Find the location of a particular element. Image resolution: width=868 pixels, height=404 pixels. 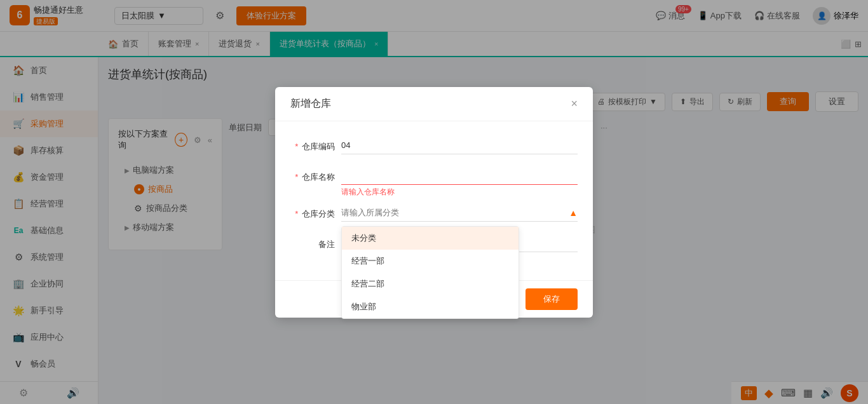

name-error-message: 请输入仓库名称 is located at coordinates (368, 192).